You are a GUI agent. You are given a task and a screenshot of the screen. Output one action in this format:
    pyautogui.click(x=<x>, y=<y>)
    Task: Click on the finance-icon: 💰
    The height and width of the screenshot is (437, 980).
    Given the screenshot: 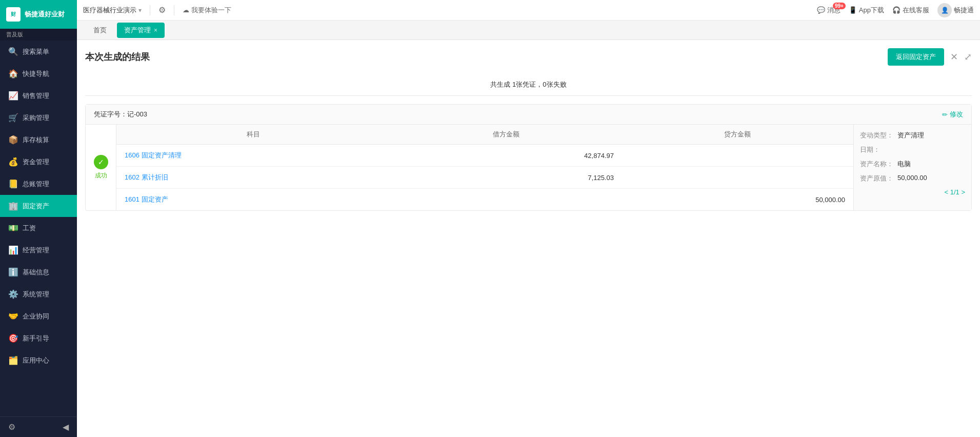 What is the action you would take?
    pyautogui.click(x=13, y=162)
    